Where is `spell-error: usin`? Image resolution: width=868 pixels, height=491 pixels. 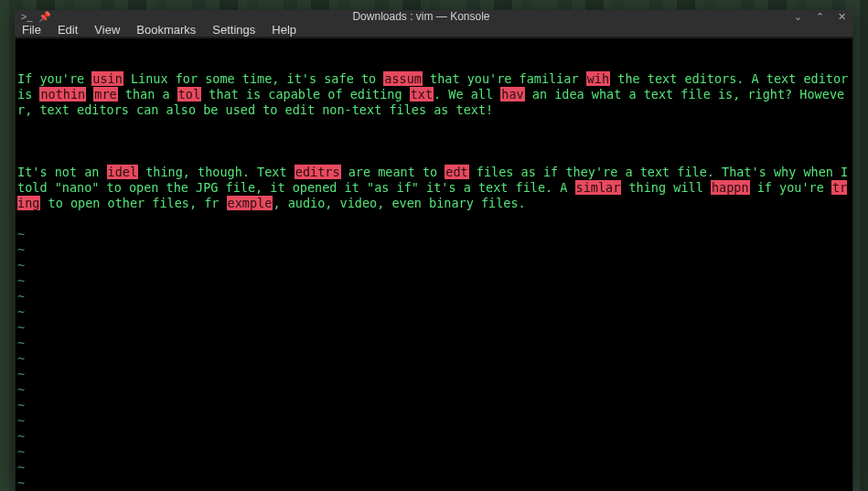
spell-error: usin is located at coordinates (108, 79).